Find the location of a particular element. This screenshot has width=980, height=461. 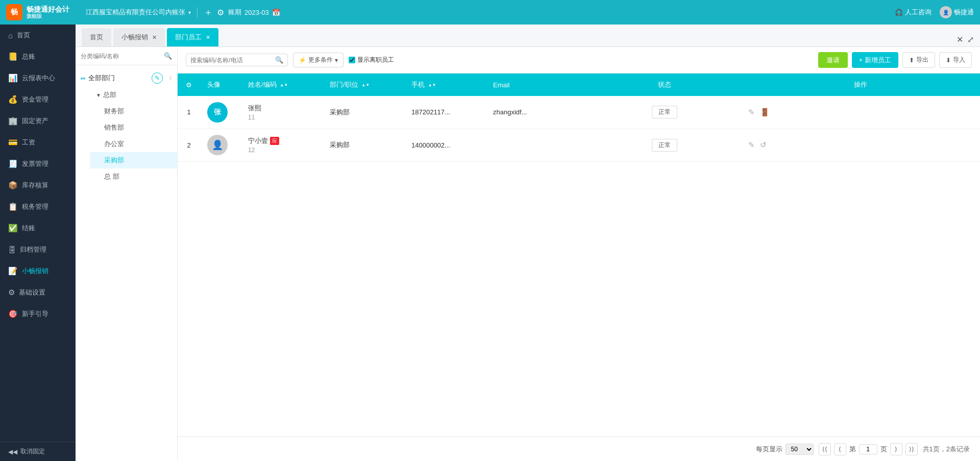

import-label: 导入 is located at coordinates (959, 60).